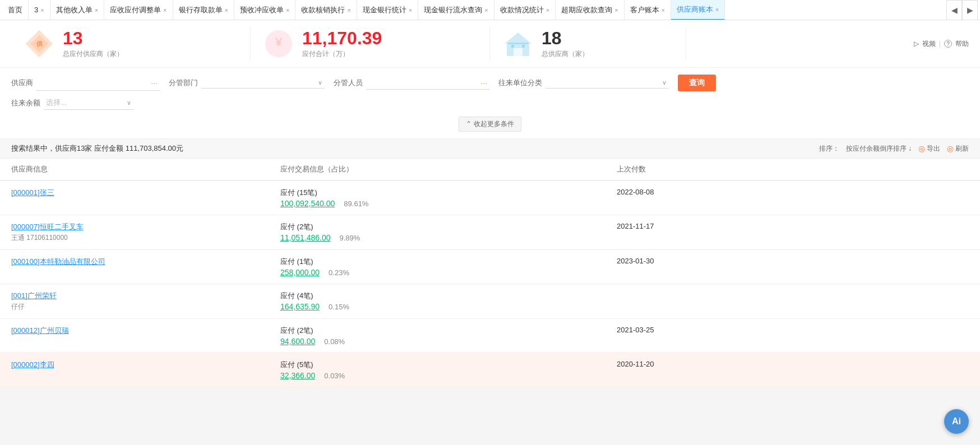 This screenshot has height=445, width=980. Describe the element at coordinates (320, 83) in the screenshot. I see `dept-dropdown-icon: ∨` at that location.